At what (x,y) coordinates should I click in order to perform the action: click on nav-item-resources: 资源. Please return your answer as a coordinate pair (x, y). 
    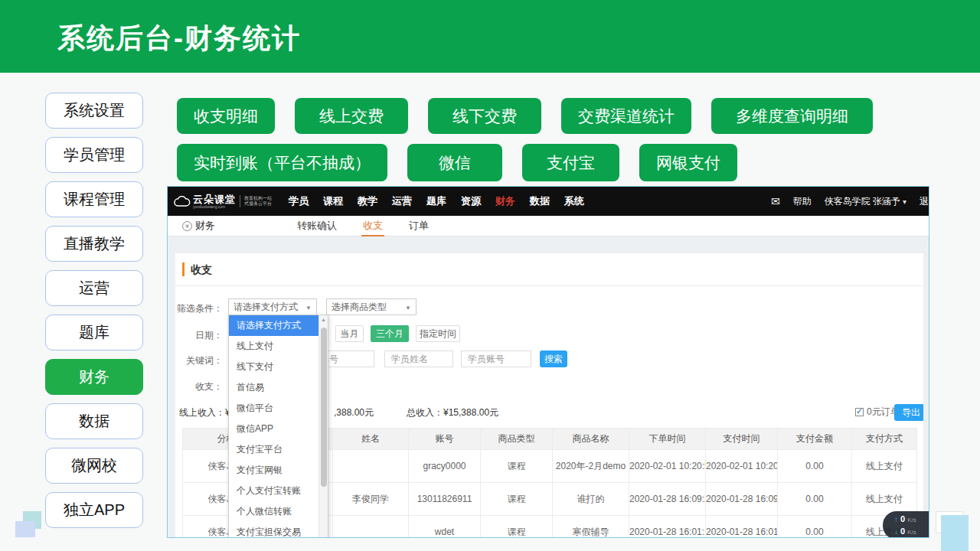
    Looking at the image, I should click on (471, 201).